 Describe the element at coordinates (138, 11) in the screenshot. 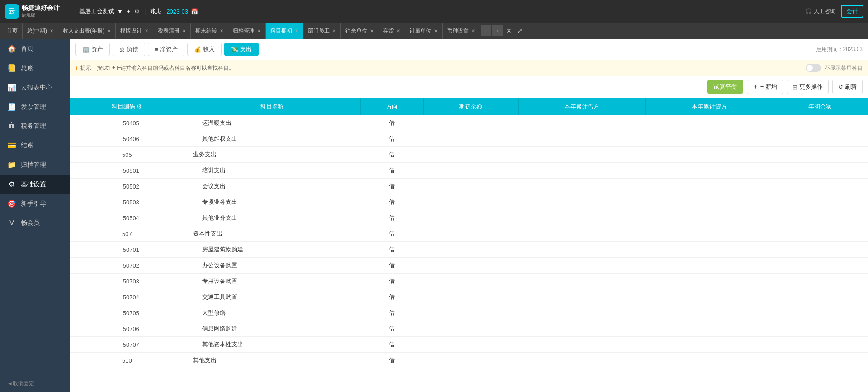

I see `org-selector: 基层工会测试 ▼ ＋ ⚙ | 账期 2023-03 📅` at that location.